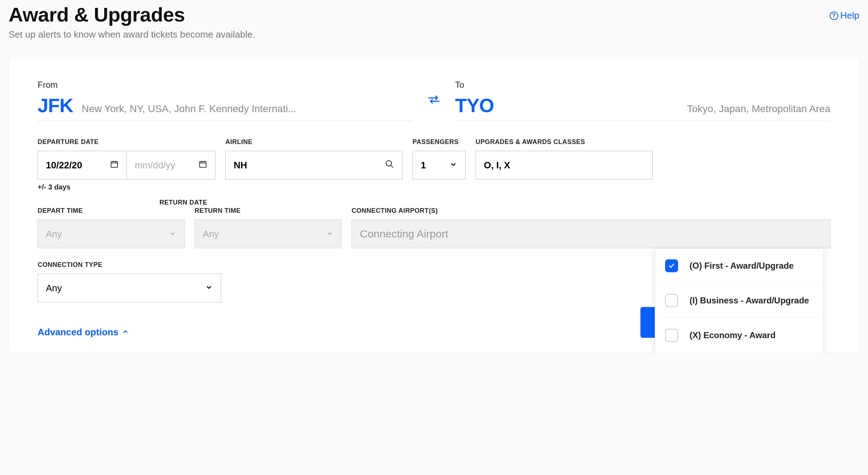 This screenshot has height=475, width=868. Describe the element at coordinates (55, 105) in the screenshot. I see `from-airport-code: JFK` at that location.